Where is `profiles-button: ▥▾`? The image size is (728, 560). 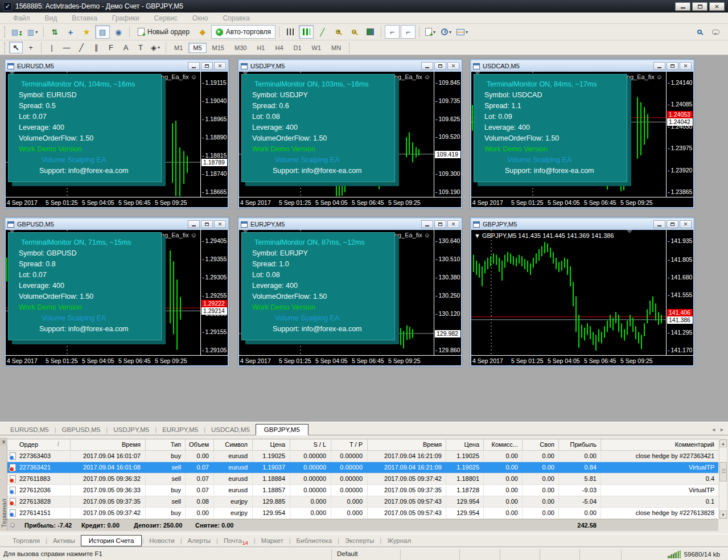
profiles-button: ▥▾ is located at coordinates (32, 32).